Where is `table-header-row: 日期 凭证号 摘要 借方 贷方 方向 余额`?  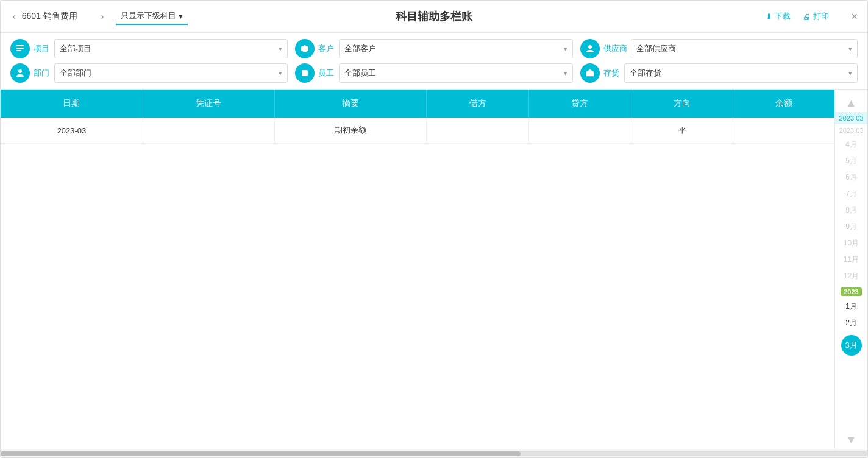 table-header-row: 日期 凭证号 摘要 借方 贷方 方向 余额 is located at coordinates (418, 104).